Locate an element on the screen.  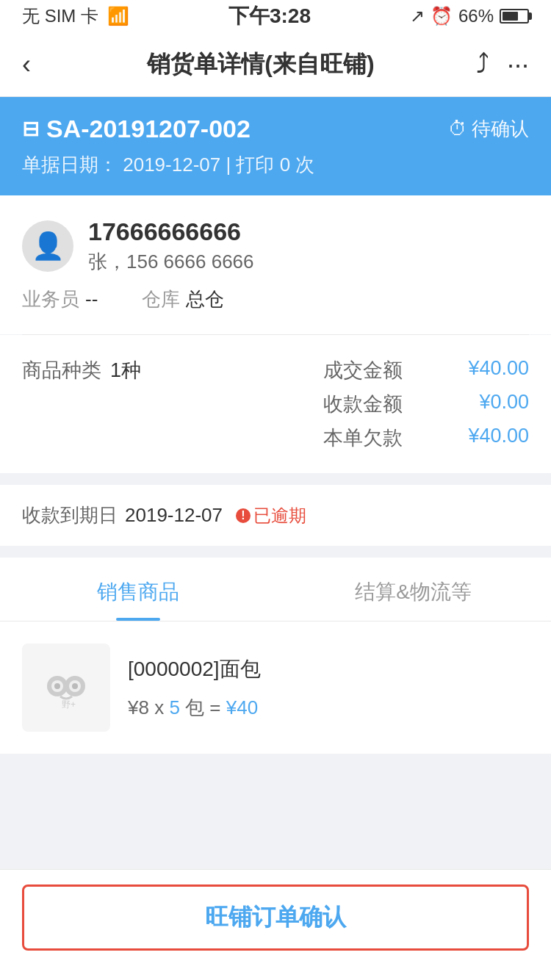
share-button: ⤴ is located at coordinates (483, 65).